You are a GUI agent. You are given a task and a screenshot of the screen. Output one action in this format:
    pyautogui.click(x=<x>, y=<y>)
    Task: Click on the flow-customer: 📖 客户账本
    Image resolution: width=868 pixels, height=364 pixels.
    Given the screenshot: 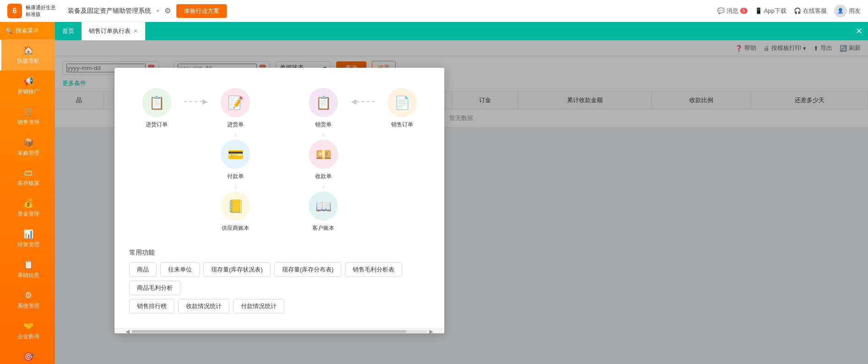 What is the action you would take?
    pyautogui.click(x=323, y=212)
    